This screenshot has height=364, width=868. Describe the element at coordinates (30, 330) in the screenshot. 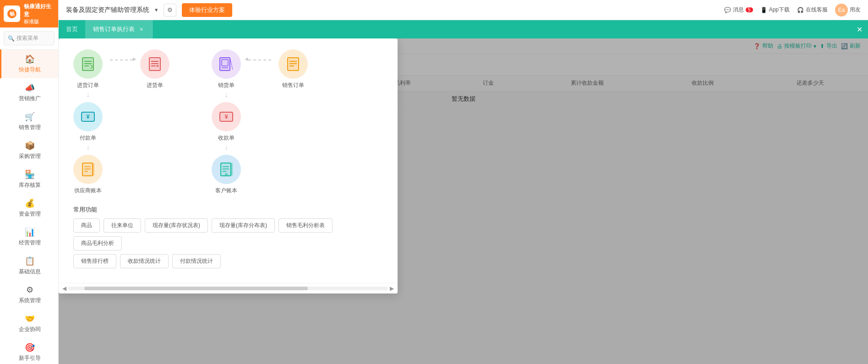

I see `sidebar-item-label: 企业协同` at that location.